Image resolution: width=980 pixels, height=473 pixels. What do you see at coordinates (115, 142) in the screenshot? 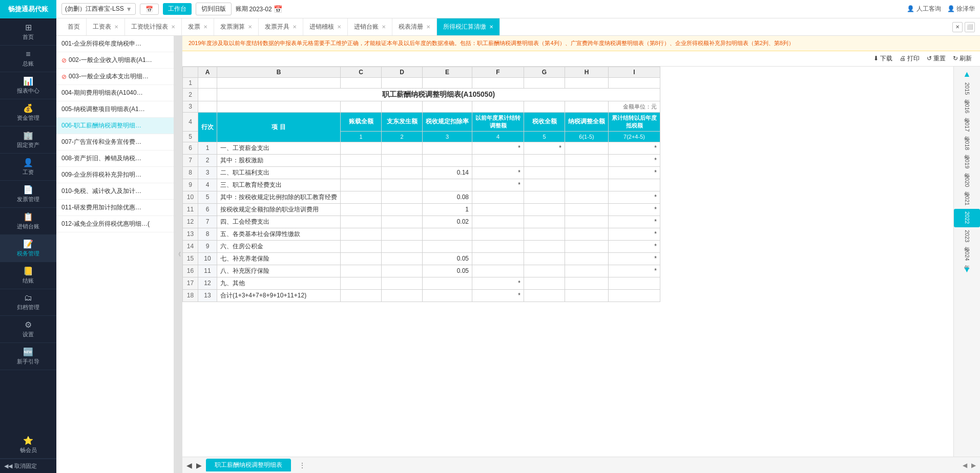
I see `form-list-item-007: 007-广告宣传和业务宣传费…` at bounding box center [115, 142].